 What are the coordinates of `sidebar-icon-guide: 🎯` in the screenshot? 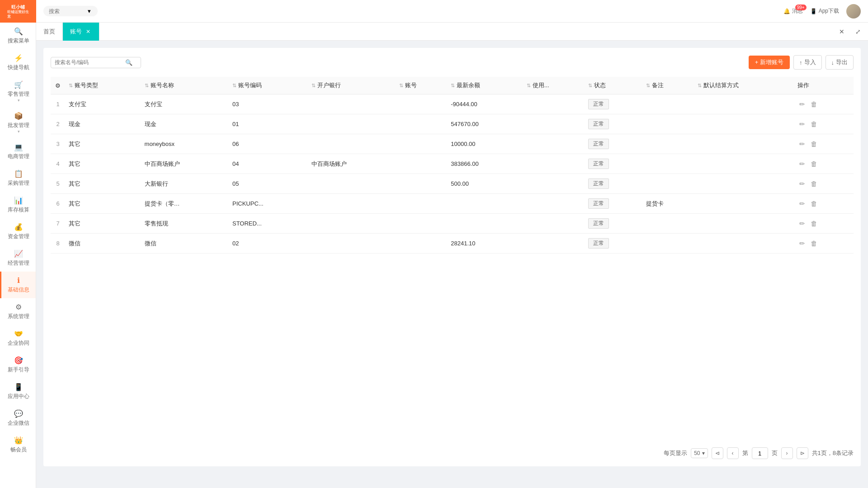 It's located at (19, 361).